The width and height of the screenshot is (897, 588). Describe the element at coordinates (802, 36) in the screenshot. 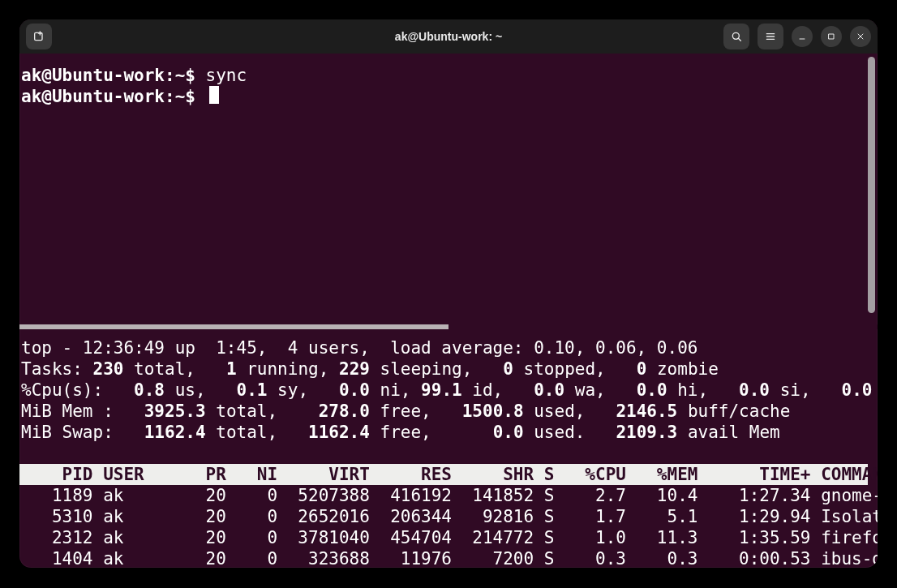

I see `minimize-icon` at that location.